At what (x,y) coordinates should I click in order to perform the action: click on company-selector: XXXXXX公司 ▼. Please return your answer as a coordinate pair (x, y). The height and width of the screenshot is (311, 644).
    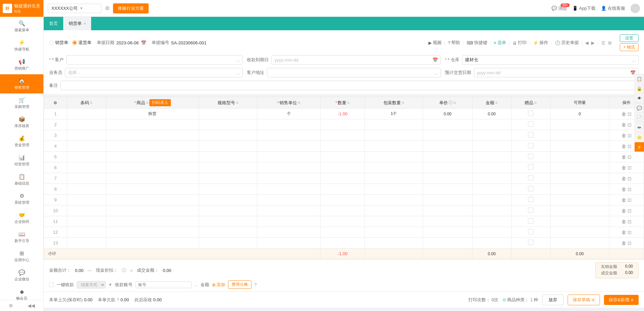
    Looking at the image, I should click on (75, 8).